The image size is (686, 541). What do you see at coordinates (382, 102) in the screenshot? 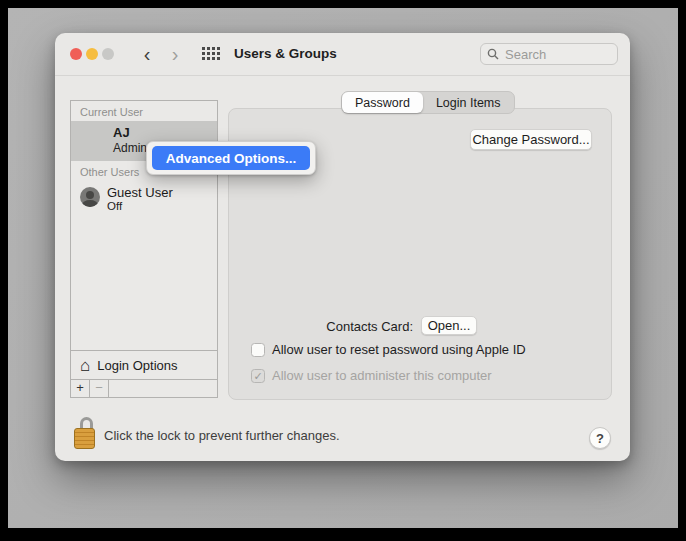
I see `tab-password: Password` at bounding box center [382, 102].